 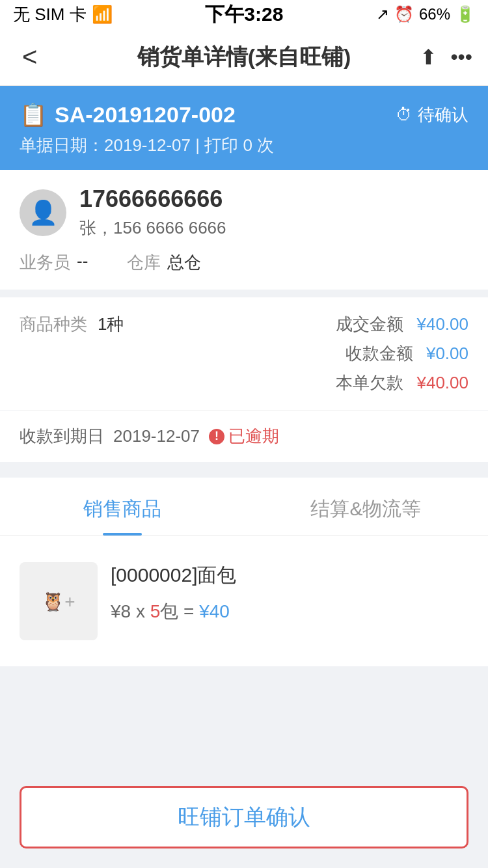 I want to click on due-label: 收款到期日, so click(x=62, y=436).